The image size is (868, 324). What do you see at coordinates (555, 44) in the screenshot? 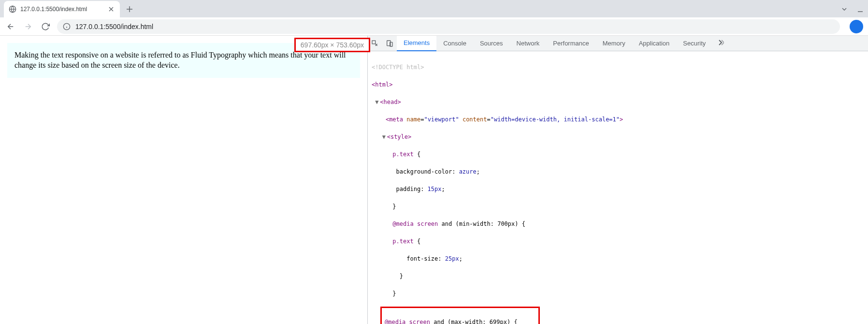
I see `devtools-tabs: Elements Console Sources Network Perform…` at bounding box center [555, 44].